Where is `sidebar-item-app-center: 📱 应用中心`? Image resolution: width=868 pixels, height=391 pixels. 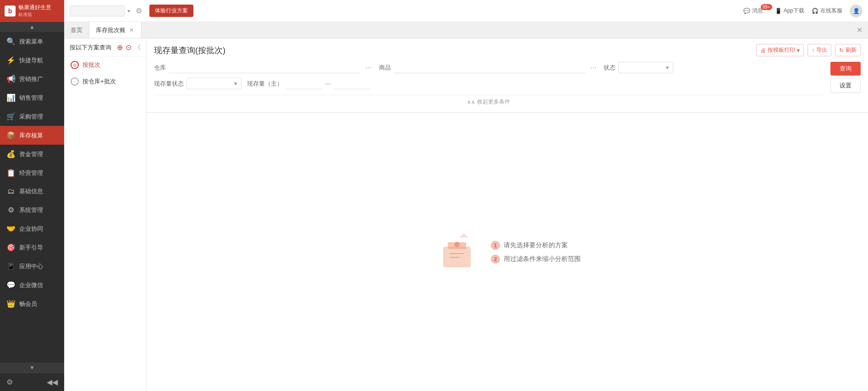
sidebar-item-app-center: 📱 应用中心 is located at coordinates (32, 266).